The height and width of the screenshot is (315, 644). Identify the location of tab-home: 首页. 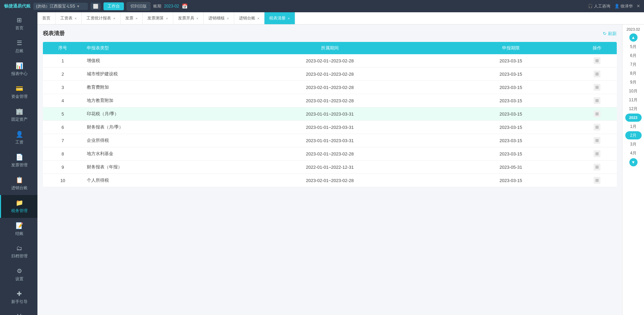
(46, 18).